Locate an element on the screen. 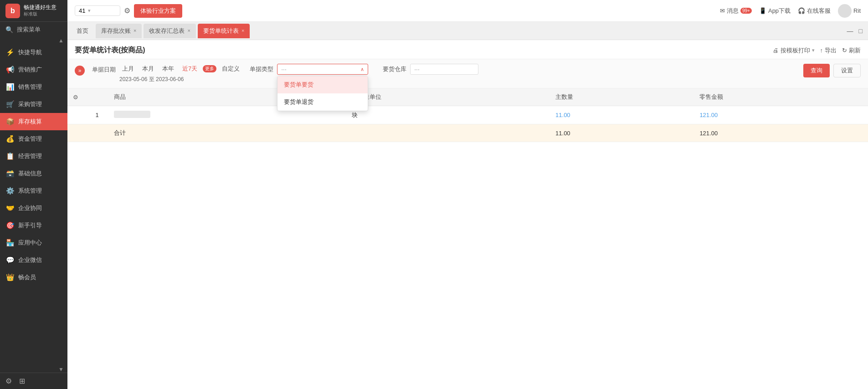 The height and width of the screenshot is (389, 868). sidebar-item-purchase: 🛒 采购管理 is located at coordinates (34, 104).